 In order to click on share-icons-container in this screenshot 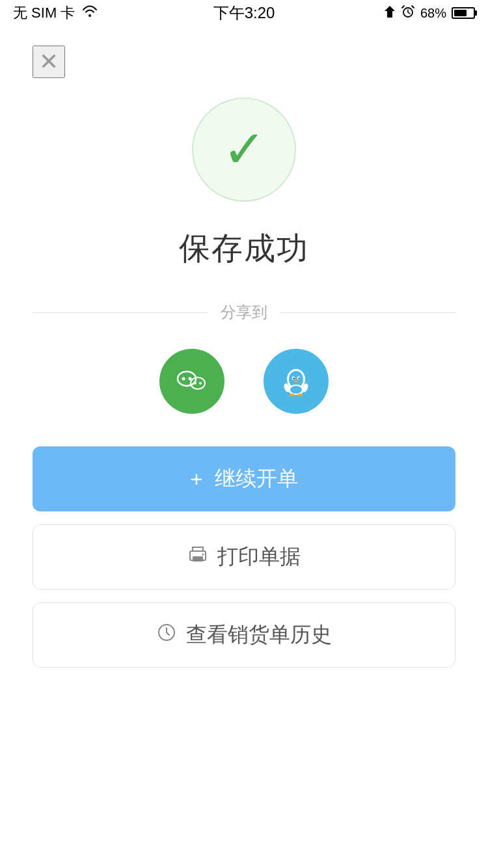, I will do `click(244, 381)`.